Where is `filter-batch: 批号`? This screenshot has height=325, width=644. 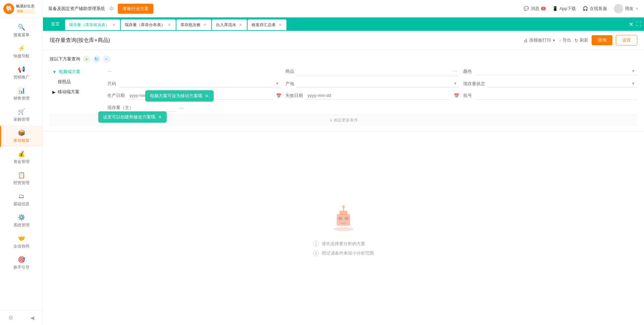
filter-batch: 批号 is located at coordinates (550, 96).